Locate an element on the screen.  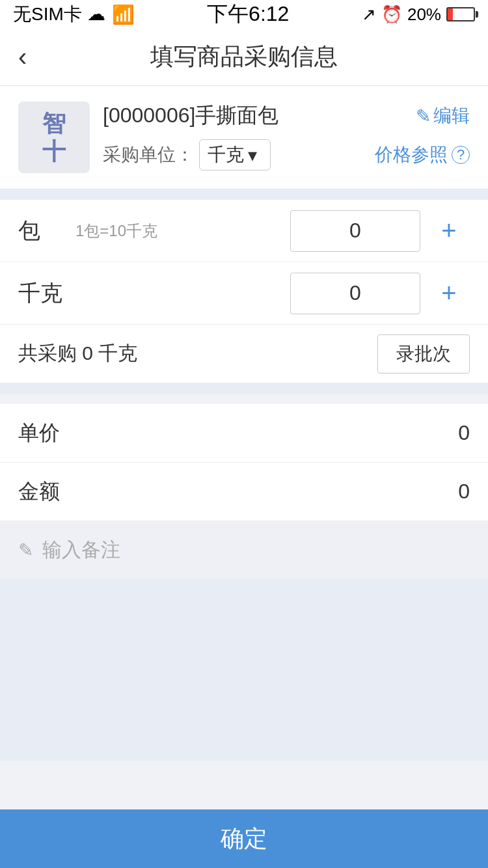
product-card: 智 十 [0000006]手撕面包 ✎ 编辑 采购单位： 千克 ▾ 价格参照 is located at coordinates (244, 138).